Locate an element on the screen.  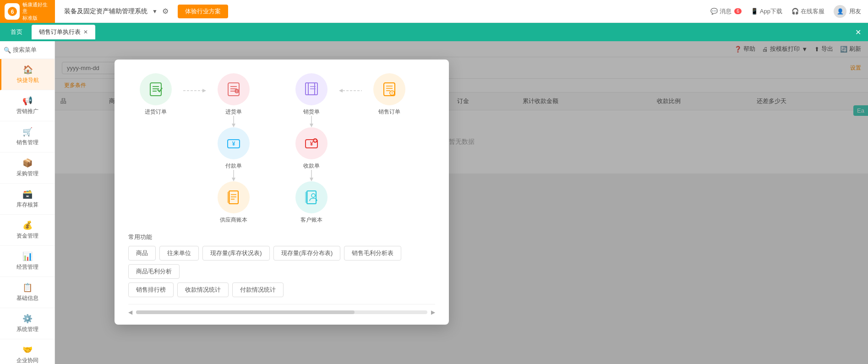
func-btn-sales-ranking: 销售排行榜 is located at coordinates (151, 290).